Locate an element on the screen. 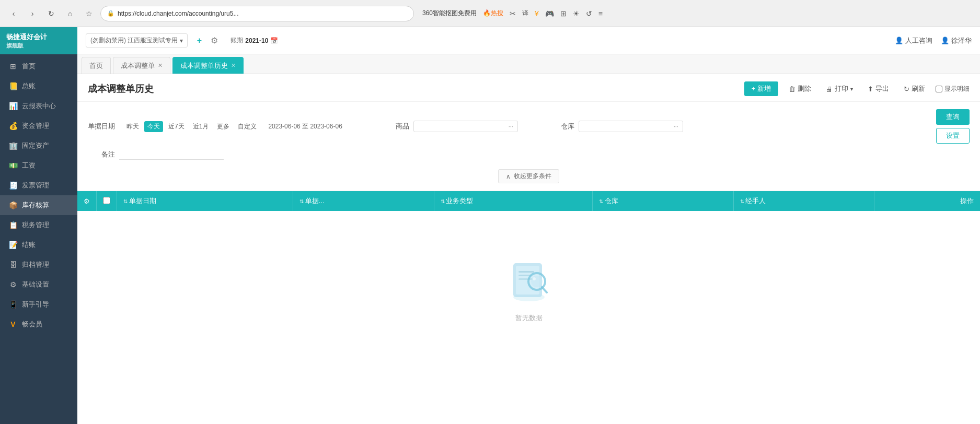 This screenshot has width=980, height=424. undo-tool: ↺ is located at coordinates (589, 14).